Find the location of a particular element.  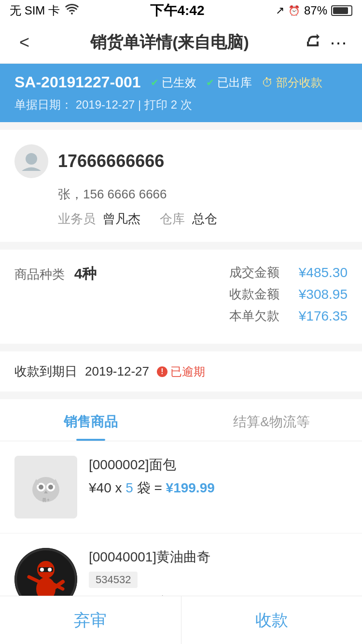

summary-right: 成交金额 ¥485.30 收款金额 ¥308.95 本单欠款 ¥176.35 is located at coordinates (289, 296).